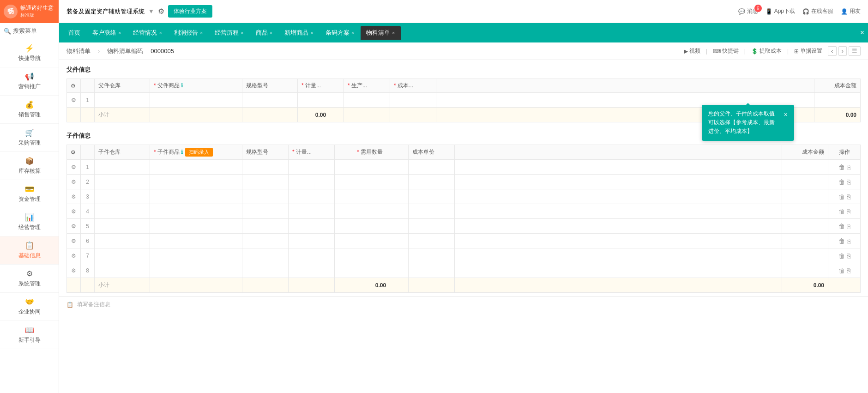 This screenshot has height=393, width=868. What do you see at coordinates (265, 212) in the screenshot?
I see `child-row-4-spec` at bounding box center [265, 212].